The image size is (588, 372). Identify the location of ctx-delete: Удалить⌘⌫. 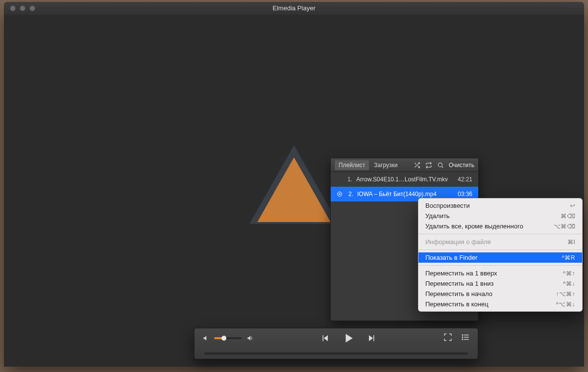
(500, 216).